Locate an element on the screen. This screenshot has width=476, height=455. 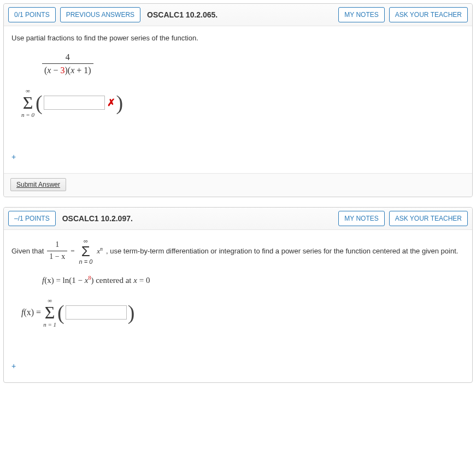
given-prefix: Given that is located at coordinates (27, 251).